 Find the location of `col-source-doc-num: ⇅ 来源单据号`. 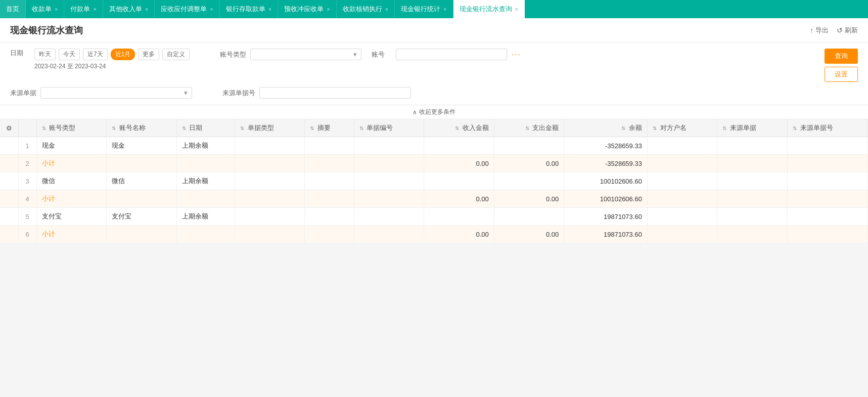

col-source-doc-num: ⇅ 来源单据号 is located at coordinates (827, 128).